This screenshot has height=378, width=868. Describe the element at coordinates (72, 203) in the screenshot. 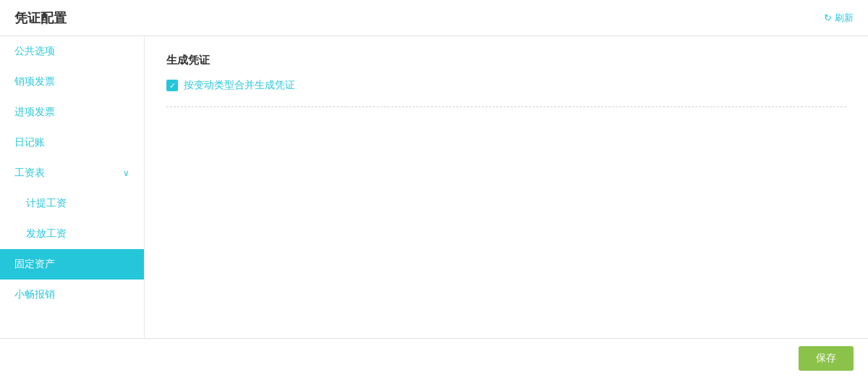

I see `sidebar-item-calc-salary: 计提工资` at that location.